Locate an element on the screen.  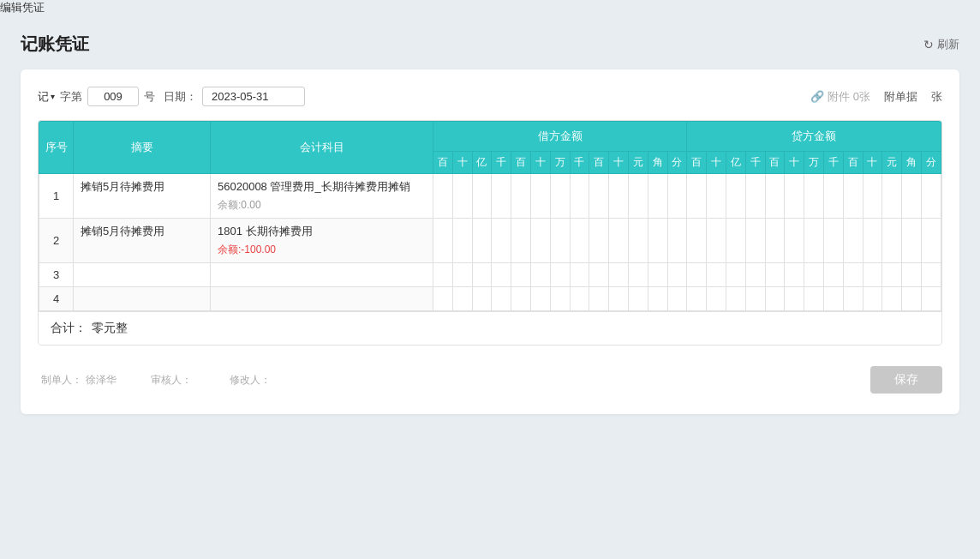
voucher-number-input is located at coordinates (113, 96).